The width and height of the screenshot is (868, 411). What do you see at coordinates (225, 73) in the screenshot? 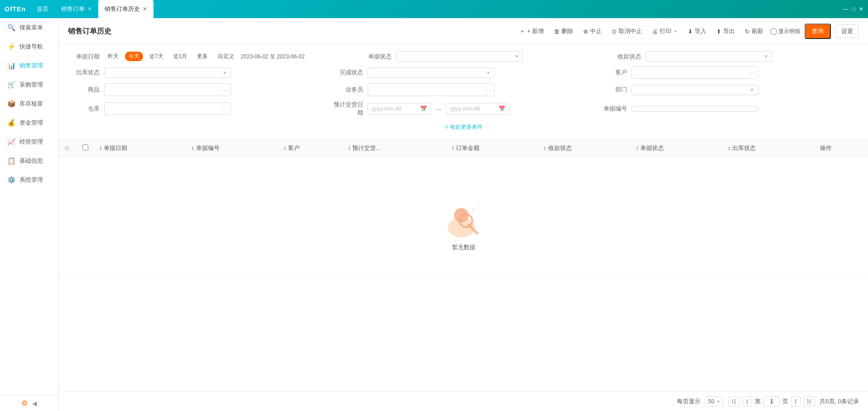
I see `out-status-arrow: ▼` at bounding box center [225, 73].